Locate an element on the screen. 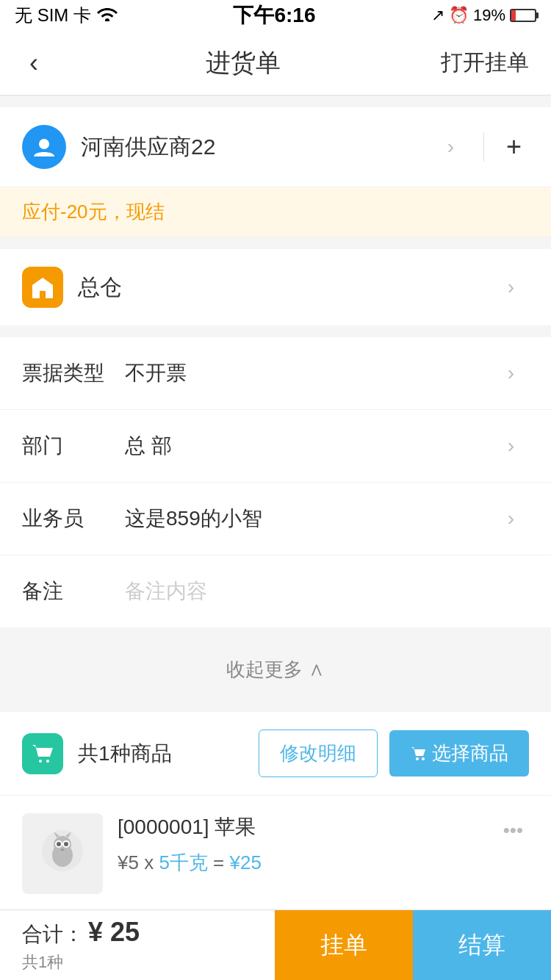  hang-button: 挂单 is located at coordinates (344, 945).